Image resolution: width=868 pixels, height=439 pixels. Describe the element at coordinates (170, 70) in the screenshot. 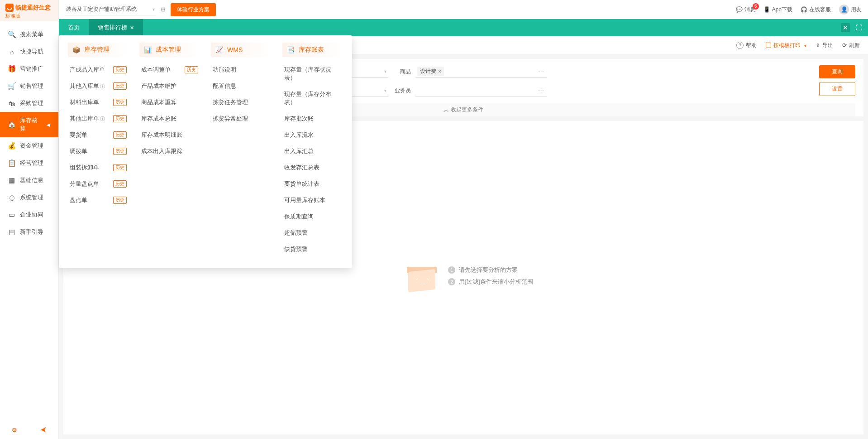

I see `mega-menu-item: 成本调整单历史` at that location.